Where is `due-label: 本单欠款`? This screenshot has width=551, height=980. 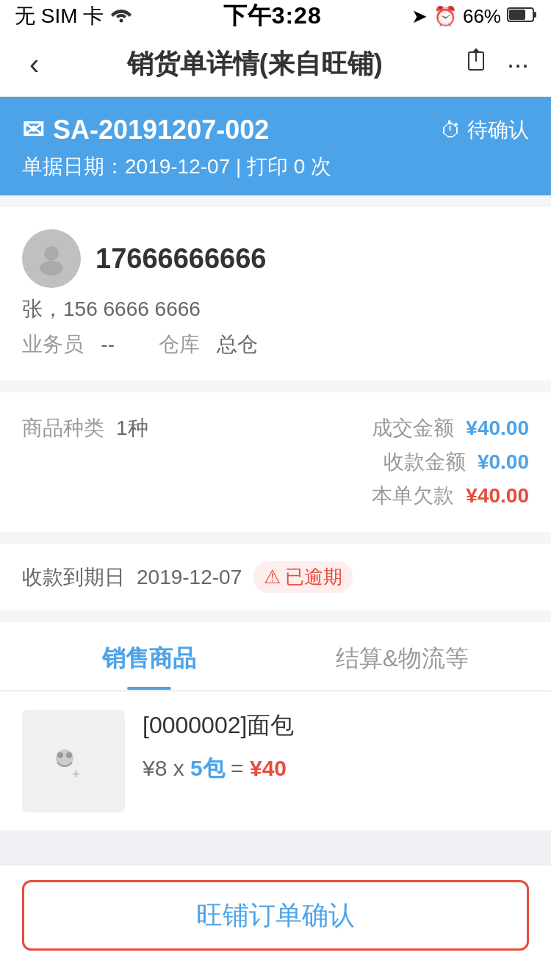 due-label: 本单欠款 is located at coordinates (413, 496).